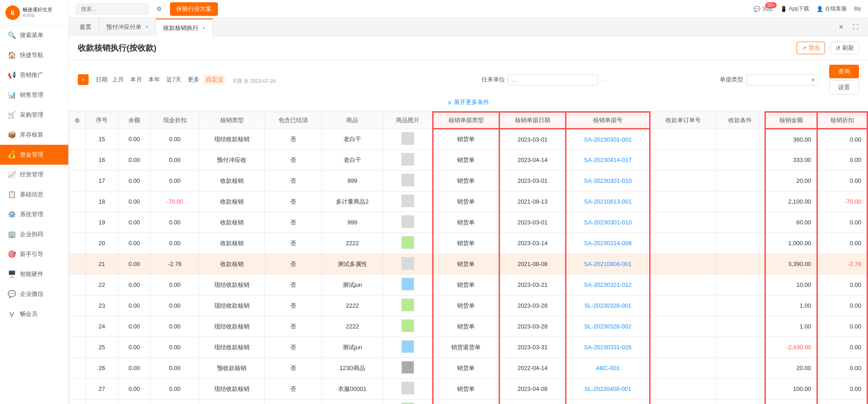 This screenshot has width=868, height=404. Describe the element at coordinates (795, 9) in the screenshot. I see `app-download-button: 📱 App下载` at that location.